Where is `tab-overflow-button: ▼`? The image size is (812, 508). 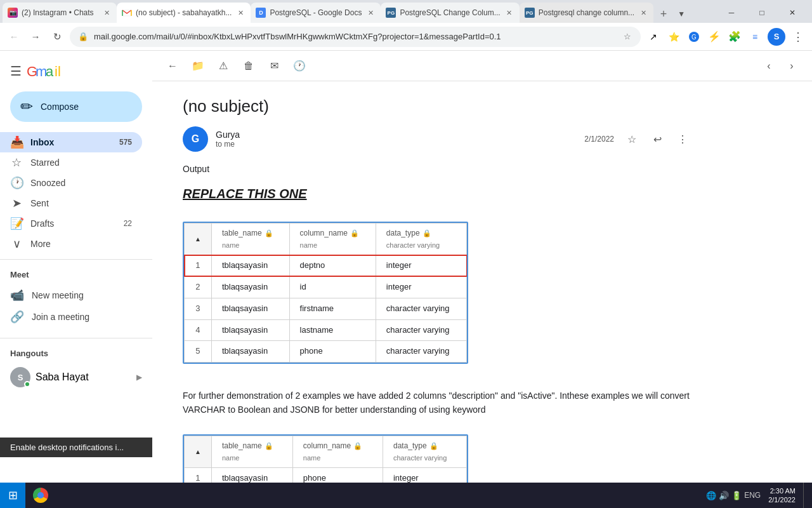 tab-overflow-button: ▼ is located at coordinates (681, 14).